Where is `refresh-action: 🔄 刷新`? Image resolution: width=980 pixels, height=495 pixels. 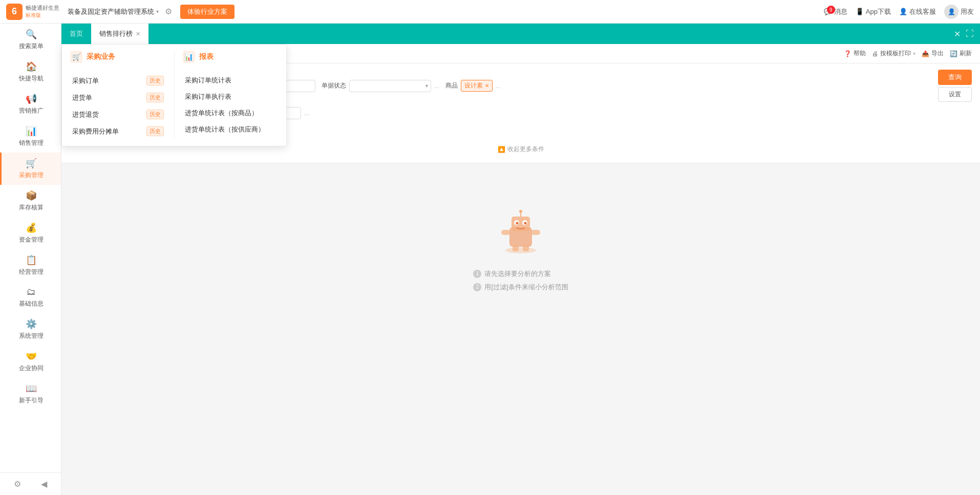 refresh-action: 🔄 刷新 is located at coordinates (961, 53).